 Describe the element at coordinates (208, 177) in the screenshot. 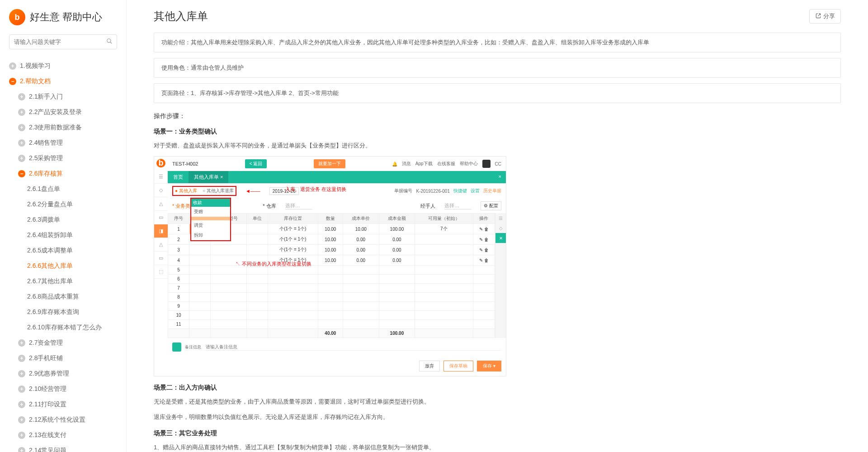

I see `mock-tab-active: 其他入库单 ×` at that location.